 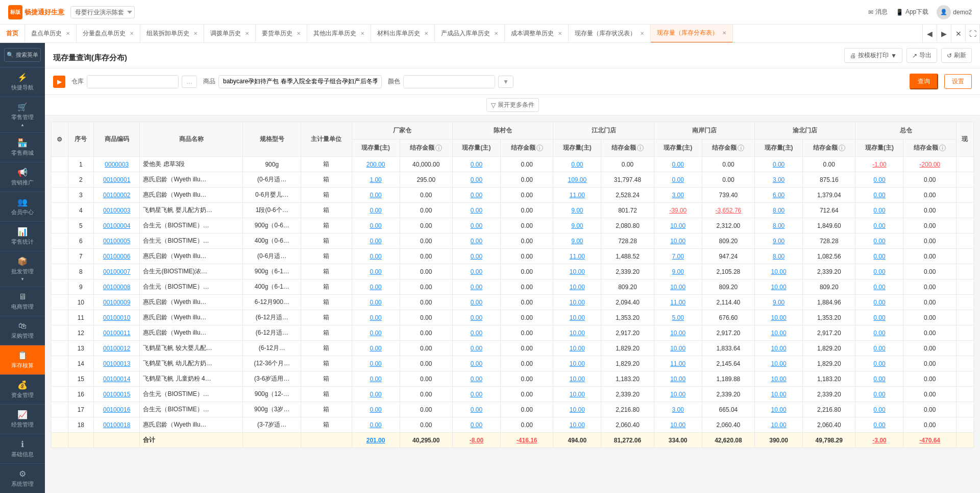 I want to click on info-icon-cx: i, so click(x=540, y=148).